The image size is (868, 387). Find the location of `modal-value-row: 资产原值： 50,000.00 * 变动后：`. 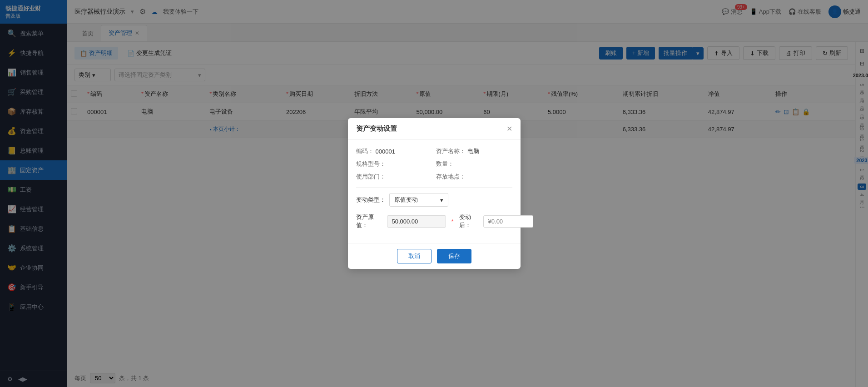

modal-value-row: 资产原值： 50,000.00 * 变动后： is located at coordinates (434, 221).